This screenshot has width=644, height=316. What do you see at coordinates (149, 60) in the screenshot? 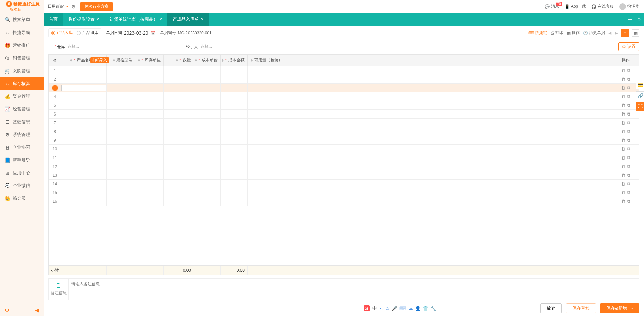
I see `th-unit: ▲▼ *库存单位` at bounding box center [149, 60].